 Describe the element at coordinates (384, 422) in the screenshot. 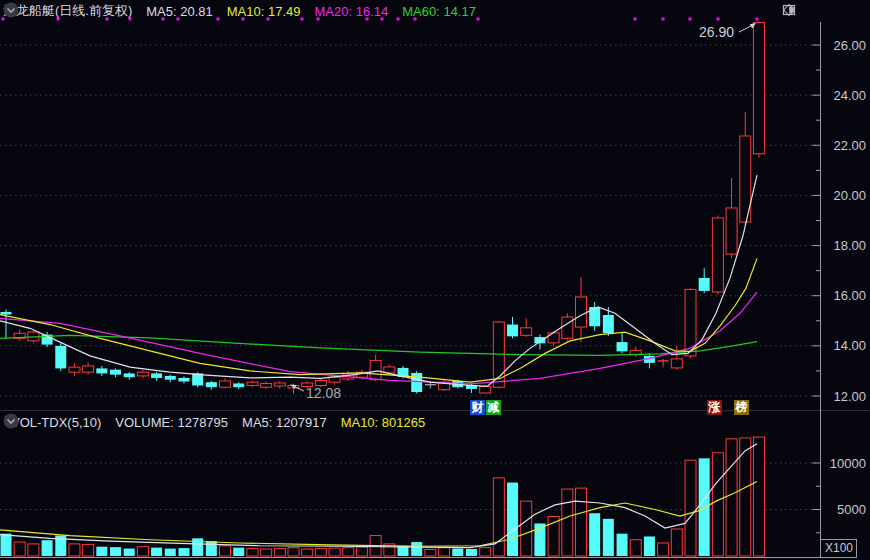

I see `volume-ma10-readout: MA10: 801265` at that location.